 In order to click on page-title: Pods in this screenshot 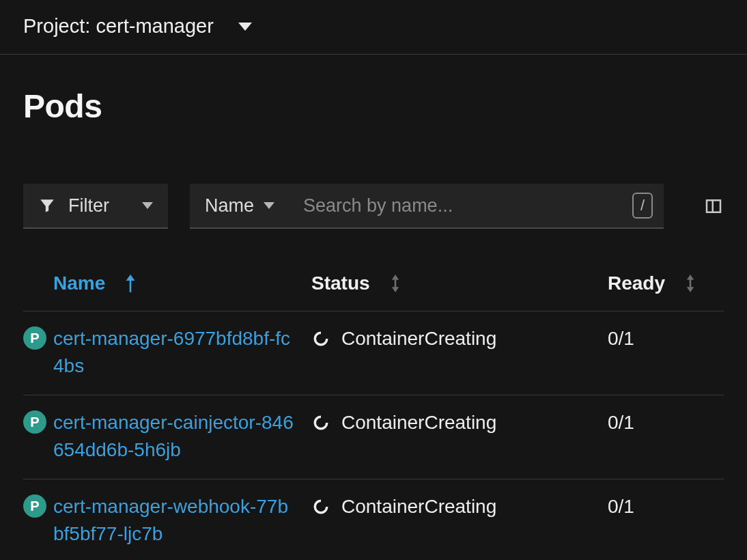, I will do `click(374, 107)`.